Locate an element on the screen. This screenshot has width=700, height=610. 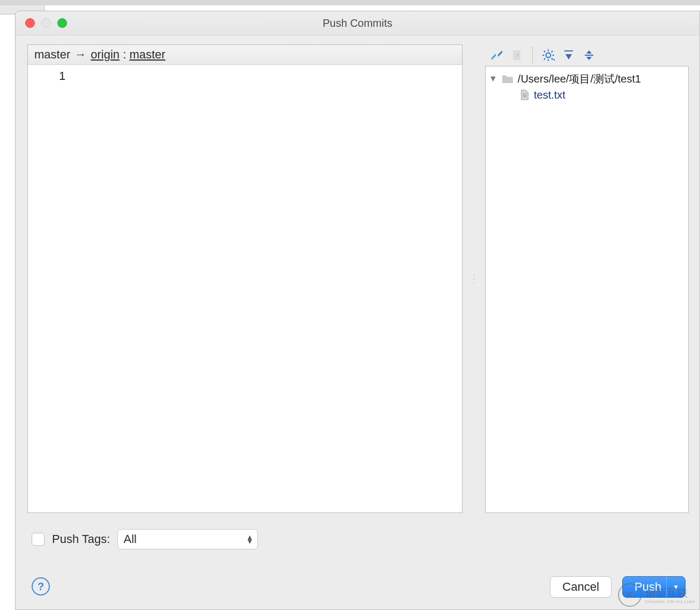
close-icon is located at coordinates (30, 23).